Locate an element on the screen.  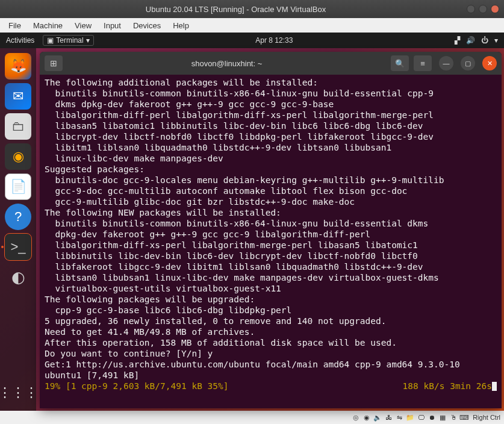
clock: Apr 8 12:33 is located at coordinates (275, 40).